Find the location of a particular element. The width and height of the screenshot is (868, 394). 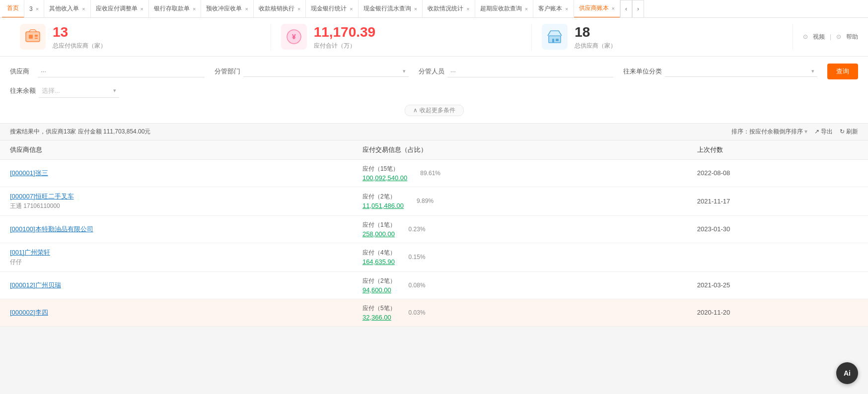

nav-tab-cash-stat: 现金银行统计 × is located at coordinates (332, 9).